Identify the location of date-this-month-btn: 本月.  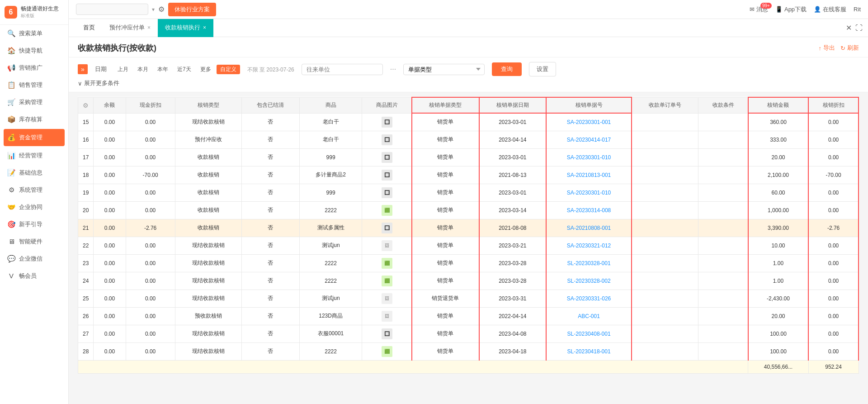
(143, 70).